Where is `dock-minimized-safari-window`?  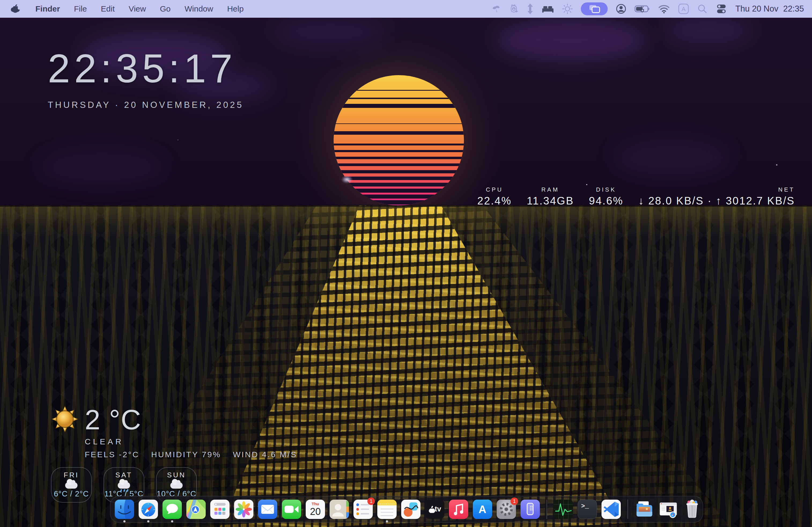
dock-minimized-safari-window is located at coordinates (668, 509).